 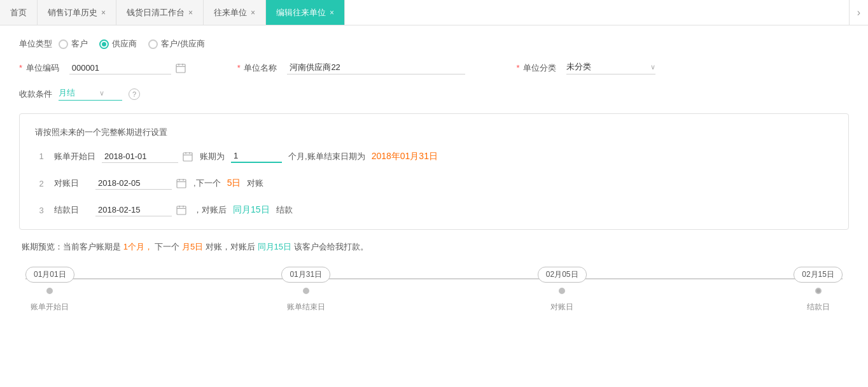 I want to click on unit-code-group: * 单位编码, so click(x=103, y=68).